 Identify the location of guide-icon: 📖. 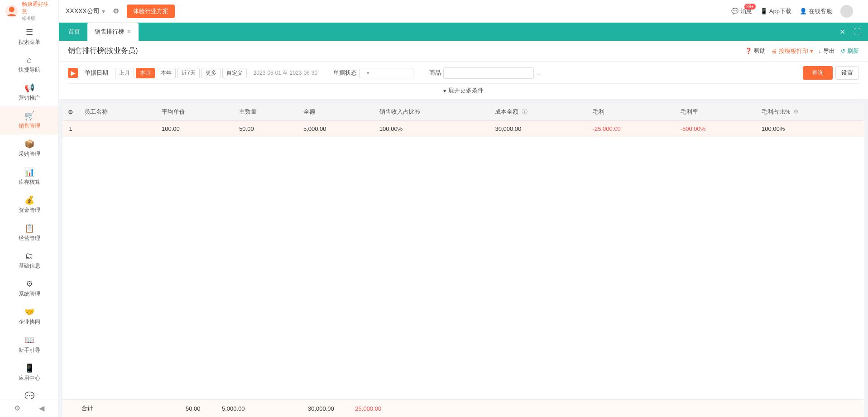
(29, 340).